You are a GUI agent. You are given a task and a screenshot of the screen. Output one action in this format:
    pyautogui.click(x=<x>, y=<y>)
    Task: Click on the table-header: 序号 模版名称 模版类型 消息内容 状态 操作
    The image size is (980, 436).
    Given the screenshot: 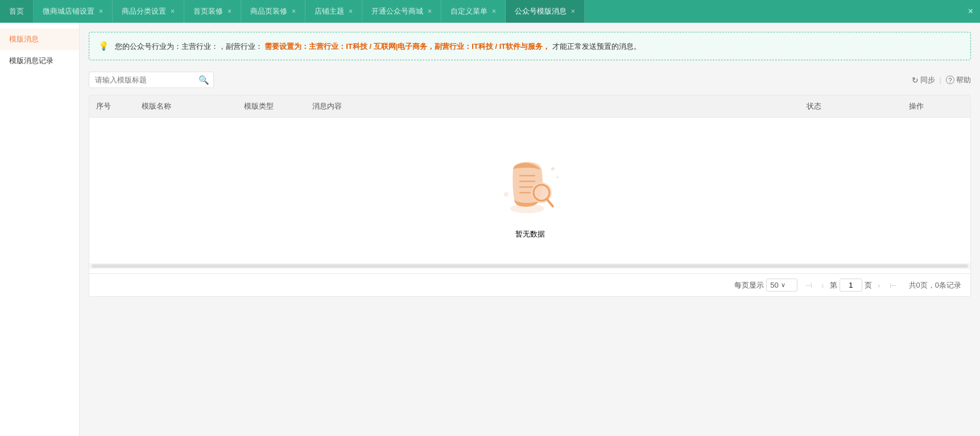 What is the action you would take?
    pyautogui.click(x=530, y=107)
    